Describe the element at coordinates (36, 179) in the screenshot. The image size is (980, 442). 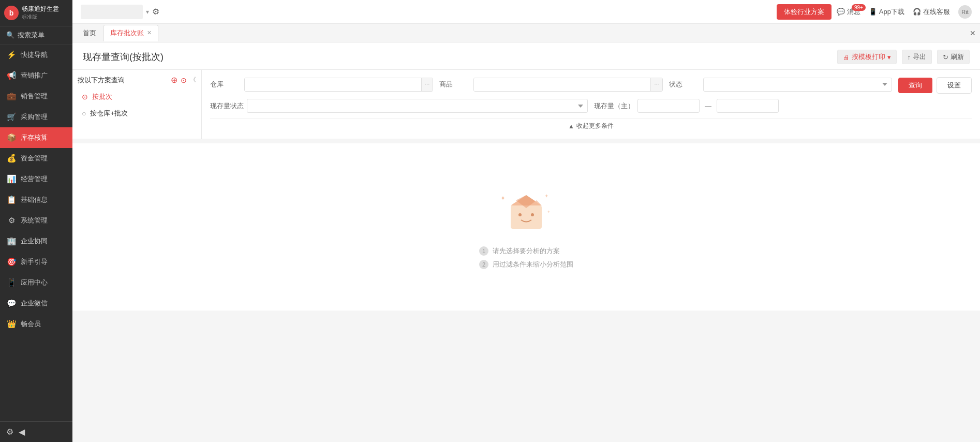
I see `sidebar-item-operations: 📊 经营管理` at that location.